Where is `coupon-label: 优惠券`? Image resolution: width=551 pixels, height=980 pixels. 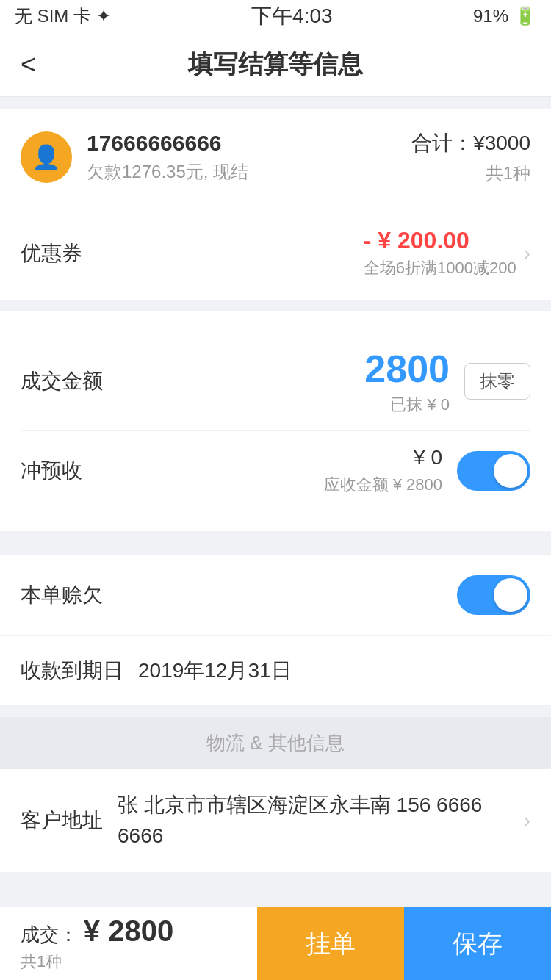
coupon-label: 优惠券 is located at coordinates (51, 253).